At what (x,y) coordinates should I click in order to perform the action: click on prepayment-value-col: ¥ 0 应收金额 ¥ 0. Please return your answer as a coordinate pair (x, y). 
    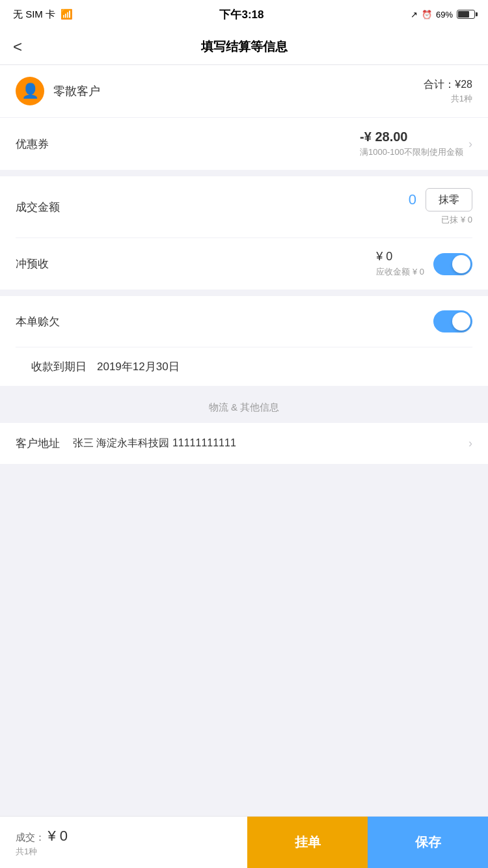
    Looking at the image, I should click on (400, 264).